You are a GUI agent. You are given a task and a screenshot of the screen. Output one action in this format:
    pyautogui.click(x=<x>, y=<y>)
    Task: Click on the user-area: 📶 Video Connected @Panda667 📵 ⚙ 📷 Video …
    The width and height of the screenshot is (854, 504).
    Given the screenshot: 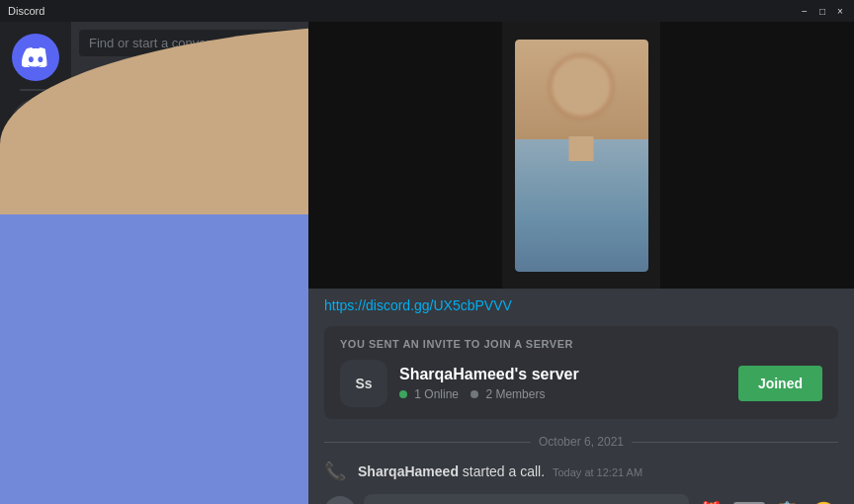 What is the action you would take?
    pyautogui.click(x=190, y=443)
    